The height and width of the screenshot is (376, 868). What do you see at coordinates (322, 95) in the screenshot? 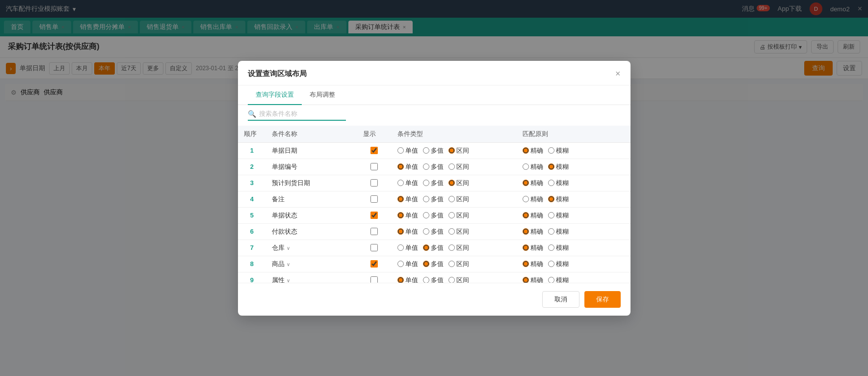
I see `modal-tab-layout: 布局调整` at bounding box center [322, 95].